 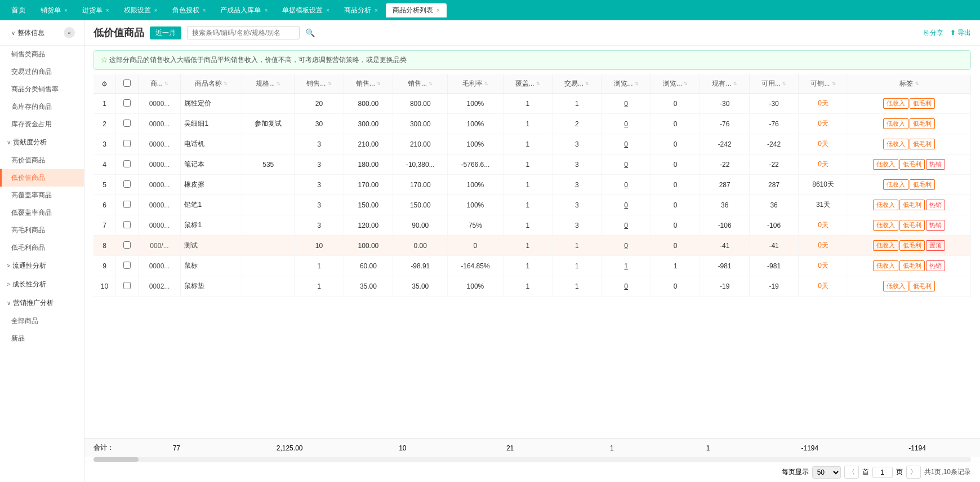 I want to click on sidebar-item-stock-funds: 库存资金占用, so click(x=42, y=124).